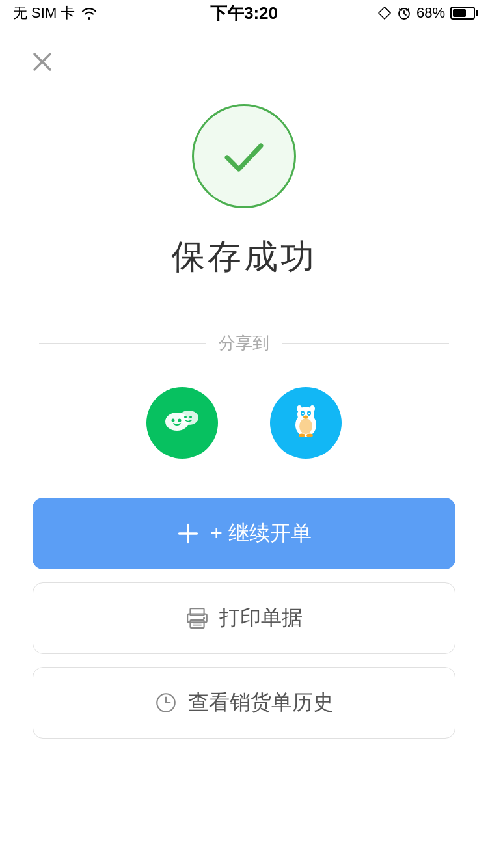  Describe the element at coordinates (463, 13) in the screenshot. I see `battery-icon` at that location.